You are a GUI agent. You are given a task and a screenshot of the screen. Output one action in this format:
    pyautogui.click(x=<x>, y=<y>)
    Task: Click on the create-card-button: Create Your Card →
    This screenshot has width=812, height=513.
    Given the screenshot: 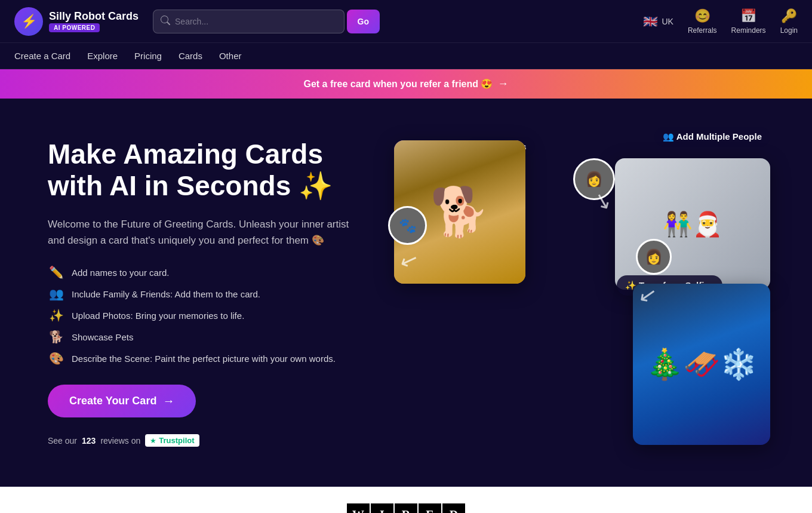 What is the action you would take?
    pyautogui.click(x=122, y=401)
    